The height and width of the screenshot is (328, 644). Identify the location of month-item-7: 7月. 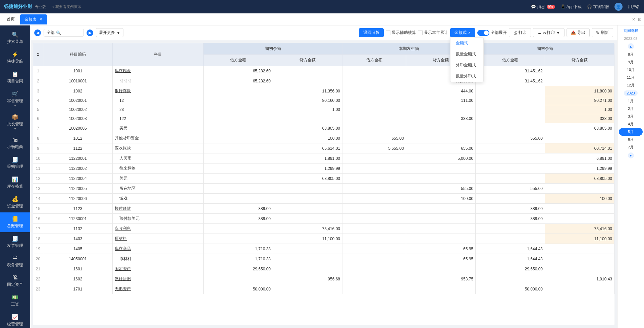
(631, 147).